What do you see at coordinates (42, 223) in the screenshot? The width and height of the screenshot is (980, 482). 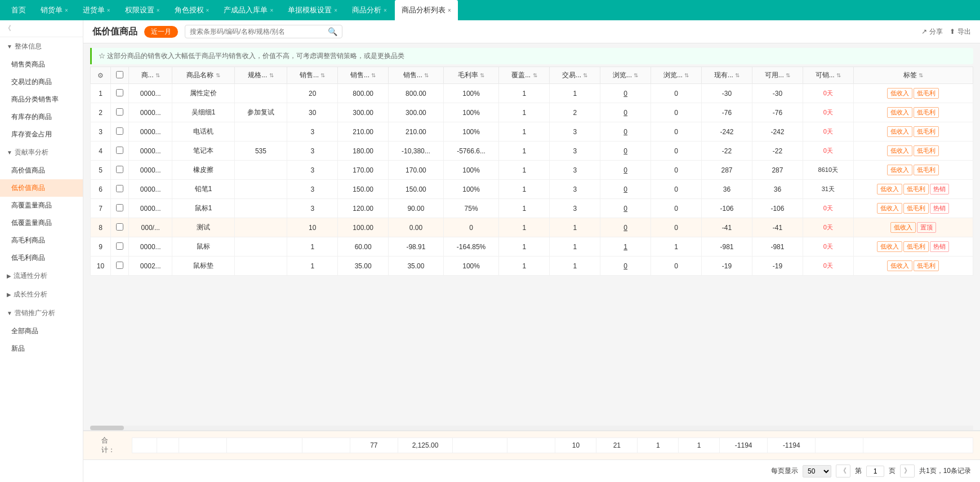 I see `sidebar-item-low-coverage: 低覆盖量商品` at bounding box center [42, 223].